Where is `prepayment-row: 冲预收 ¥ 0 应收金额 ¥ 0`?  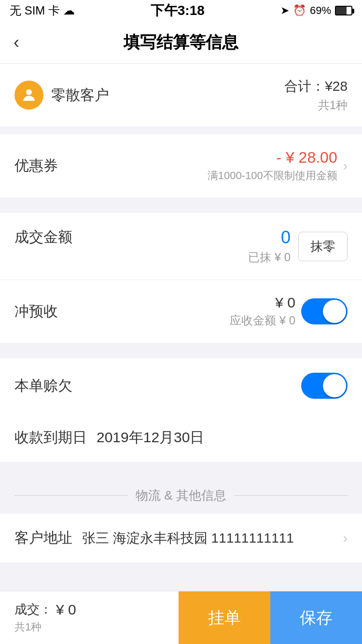 prepayment-row: 冲预收 ¥ 0 应收金额 ¥ 0 is located at coordinates (181, 311).